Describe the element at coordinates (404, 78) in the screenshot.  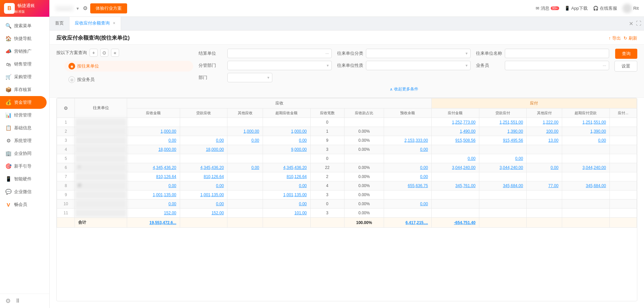
I see `filter-row-3: 部门 ▾` at that location.